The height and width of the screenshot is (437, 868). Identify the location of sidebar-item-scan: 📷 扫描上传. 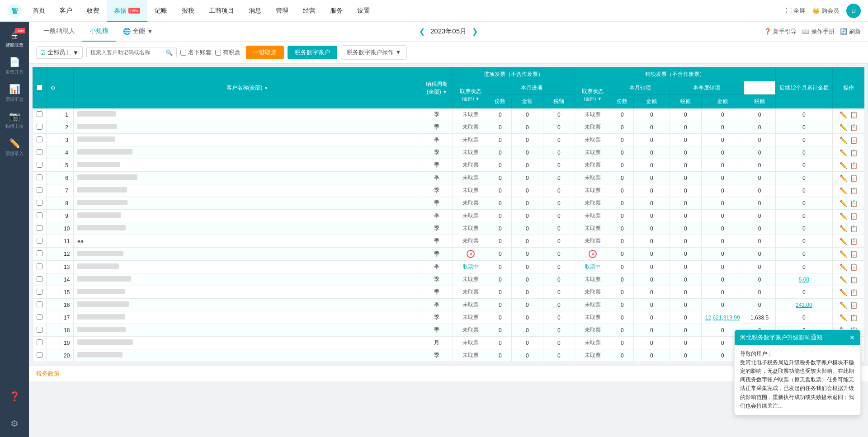
(14, 120).